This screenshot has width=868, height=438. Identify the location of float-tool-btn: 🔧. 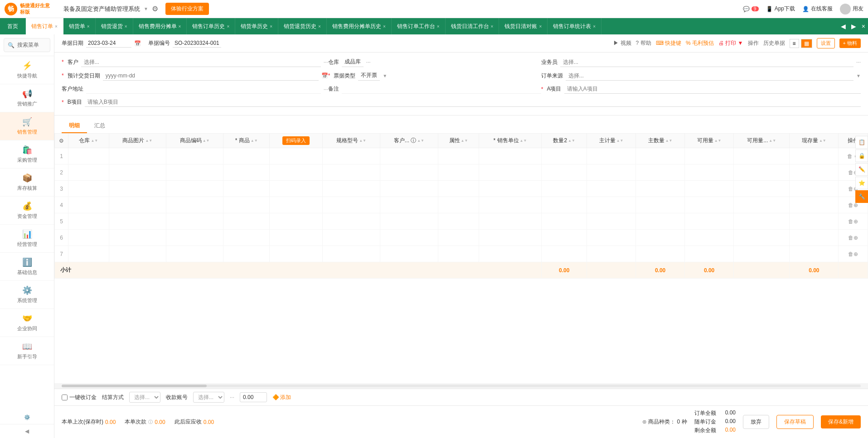
(862, 197).